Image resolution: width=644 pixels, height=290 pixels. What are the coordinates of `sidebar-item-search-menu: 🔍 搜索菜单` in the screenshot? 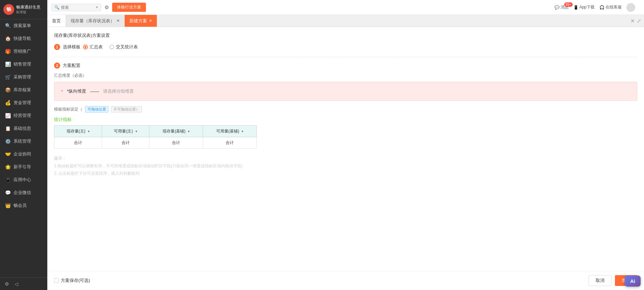 It's located at (24, 26).